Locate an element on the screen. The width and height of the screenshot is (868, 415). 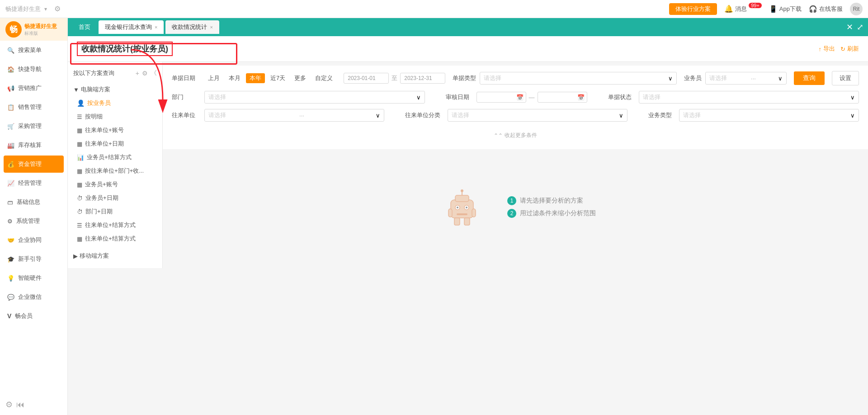
scheme-item-dept-date: ⏱ 部门+日期 is located at coordinates (115, 212).